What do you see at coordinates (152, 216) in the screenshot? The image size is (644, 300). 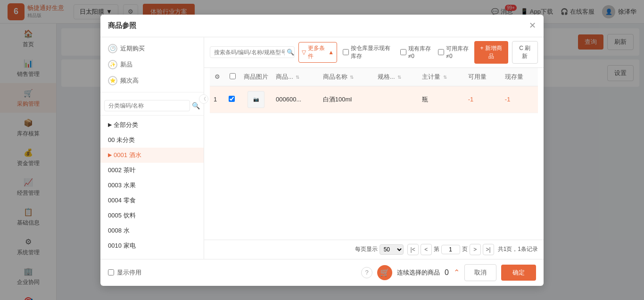 I see `category-item-6: 0005 饮料` at bounding box center [152, 216].